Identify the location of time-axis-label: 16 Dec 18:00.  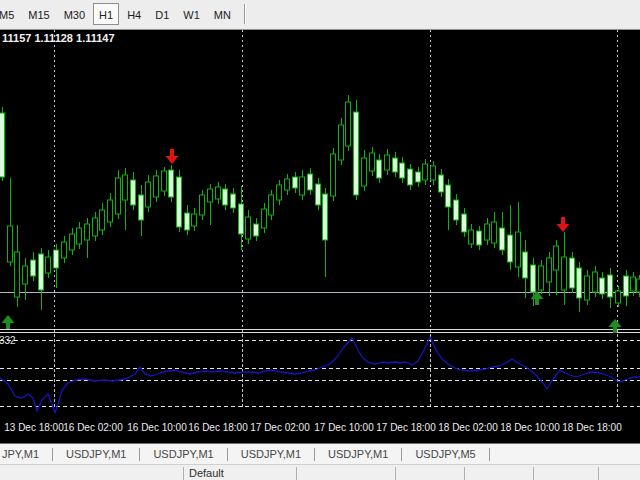
(218, 428).